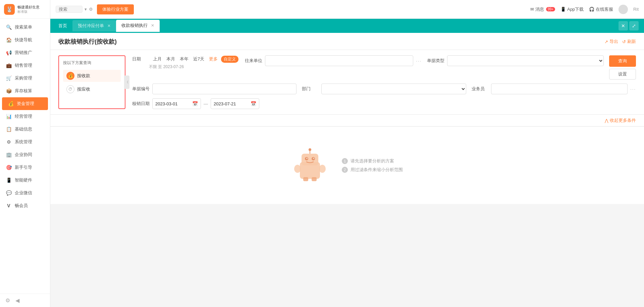 Image resolution: width=644 pixels, height=307 pixels. What do you see at coordinates (92, 76) in the screenshot?
I see `filter-option-by-collection: 💰 按收款` at bounding box center [92, 76].